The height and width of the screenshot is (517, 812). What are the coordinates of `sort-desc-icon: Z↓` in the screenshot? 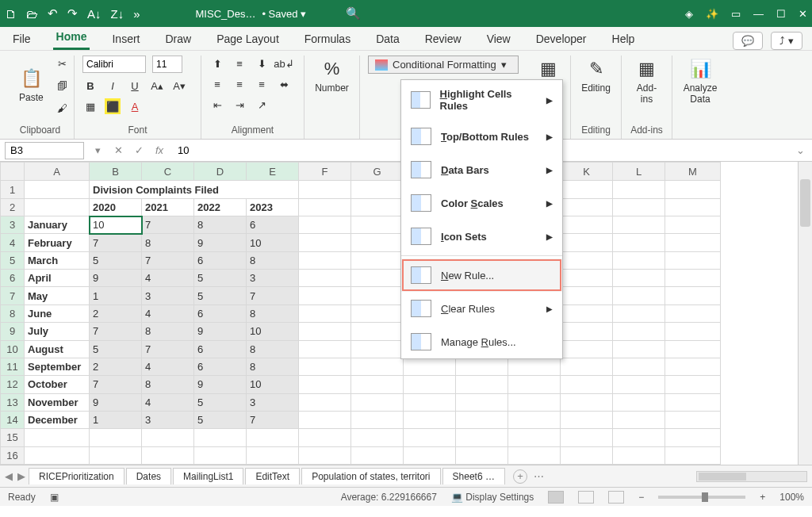 It's located at (117, 14).